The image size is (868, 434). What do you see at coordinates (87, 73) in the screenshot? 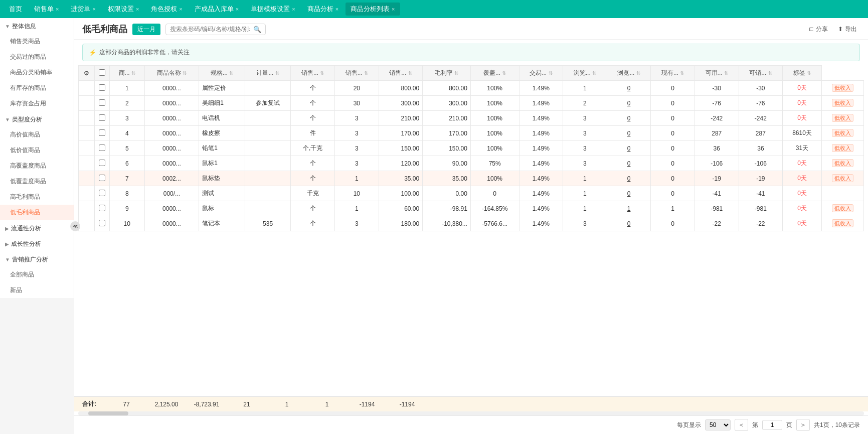
I see `col-settings: ⚙` at bounding box center [87, 73].